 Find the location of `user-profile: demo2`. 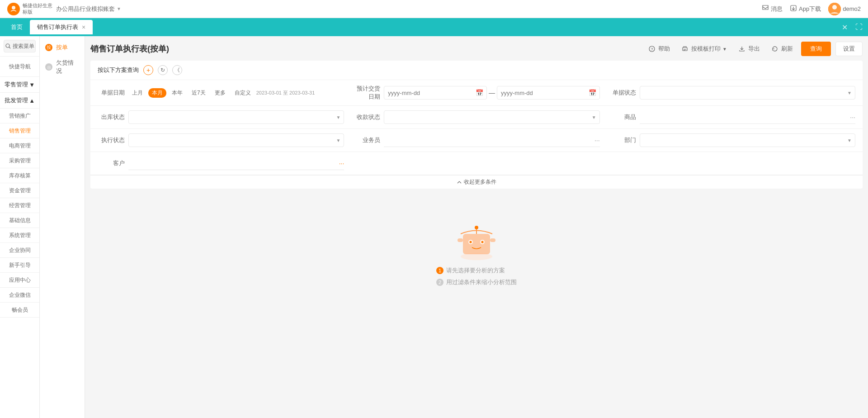

user-profile: demo2 is located at coordinates (844, 9).